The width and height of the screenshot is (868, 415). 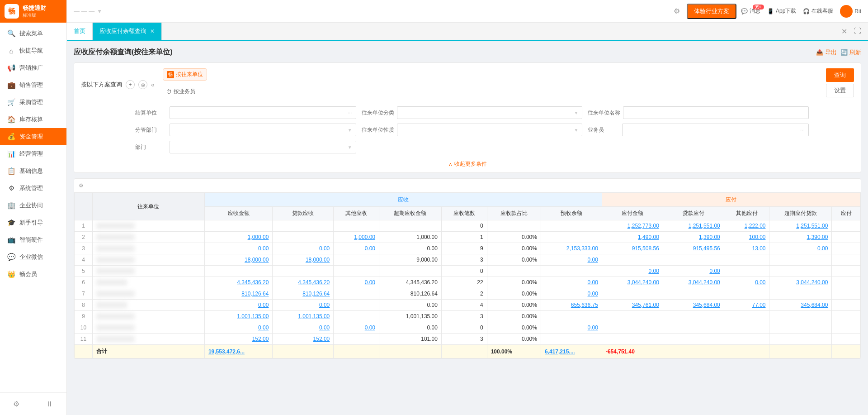 I want to click on dept-input: ▼, so click(x=263, y=147).